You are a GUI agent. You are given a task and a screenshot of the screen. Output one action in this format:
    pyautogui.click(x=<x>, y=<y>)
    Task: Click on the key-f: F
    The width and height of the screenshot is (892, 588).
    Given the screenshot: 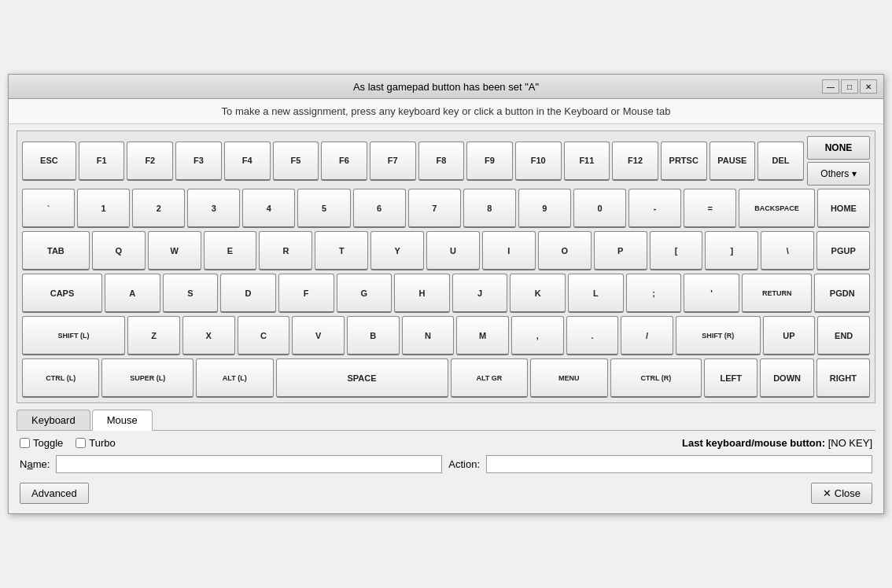 What is the action you would take?
    pyautogui.click(x=307, y=293)
    